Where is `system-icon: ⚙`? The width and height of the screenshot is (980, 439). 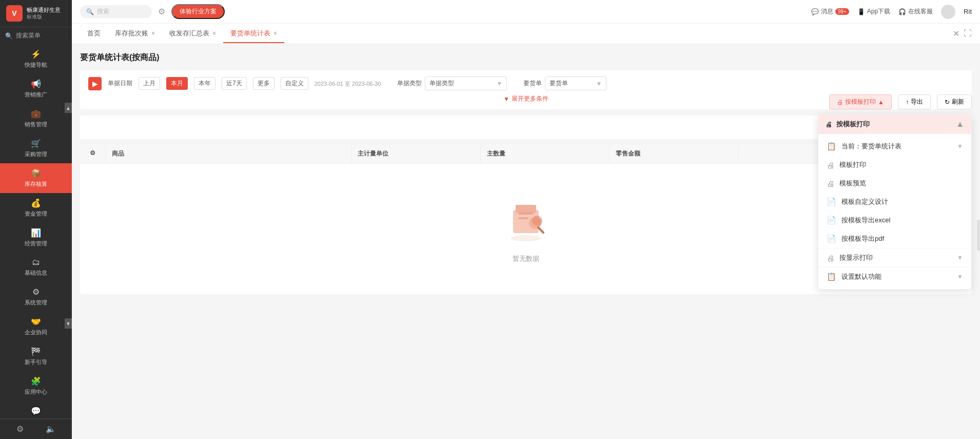 system-icon: ⚙ is located at coordinates (36, 292).